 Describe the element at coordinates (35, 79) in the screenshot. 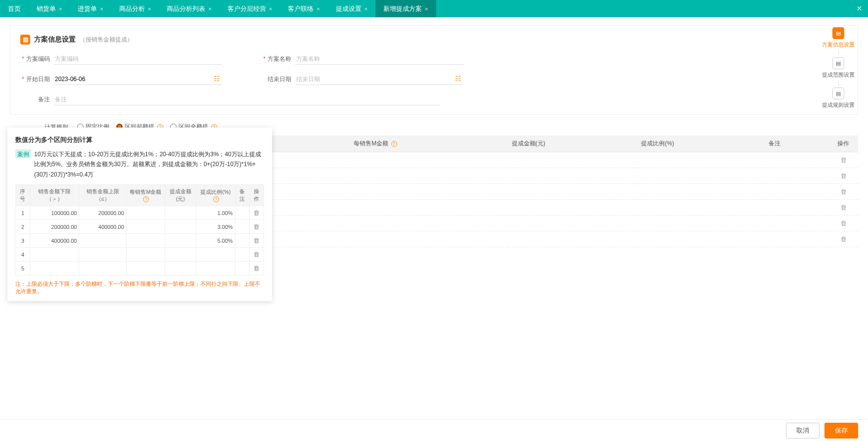

I see `label-start: 开始日期` at that location.